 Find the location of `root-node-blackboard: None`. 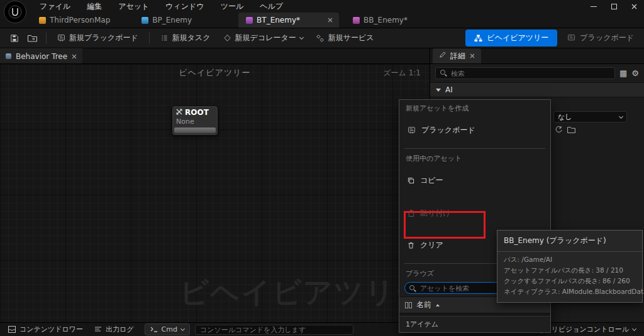

root-node-blackboard: None is located at coordinates (195, 122).